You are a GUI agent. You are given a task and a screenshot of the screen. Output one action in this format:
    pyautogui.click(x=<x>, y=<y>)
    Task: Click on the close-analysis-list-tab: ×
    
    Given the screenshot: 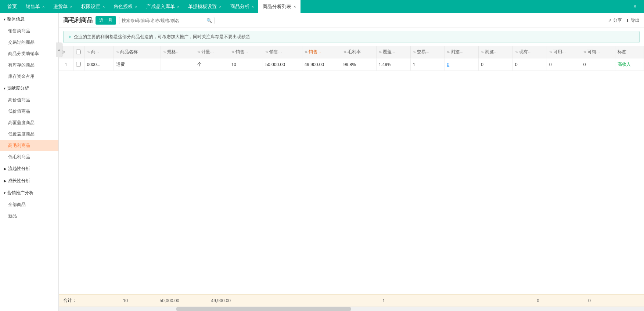 What is the action you would take?
    pyautogui.click(x=295, y=7)
    